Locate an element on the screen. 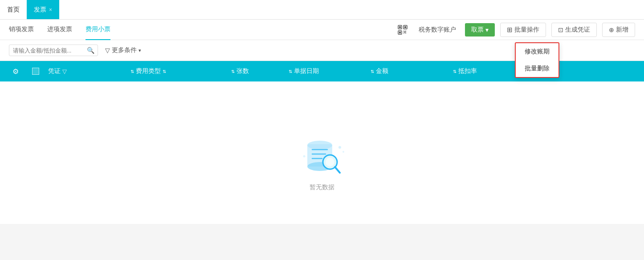  empty-state-text: 暂无数据 is located at coordinates (322, 187).